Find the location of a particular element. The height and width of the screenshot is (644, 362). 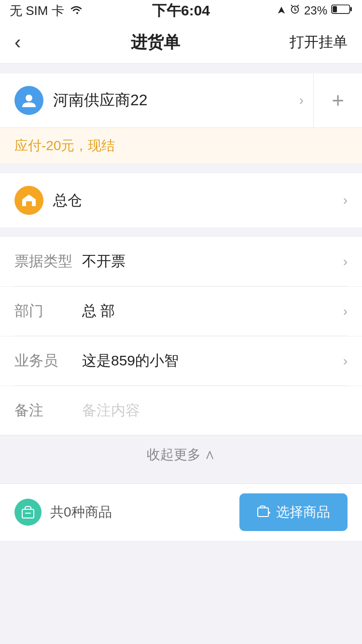

department-label: 部门 is located at coordinates (43, 311).